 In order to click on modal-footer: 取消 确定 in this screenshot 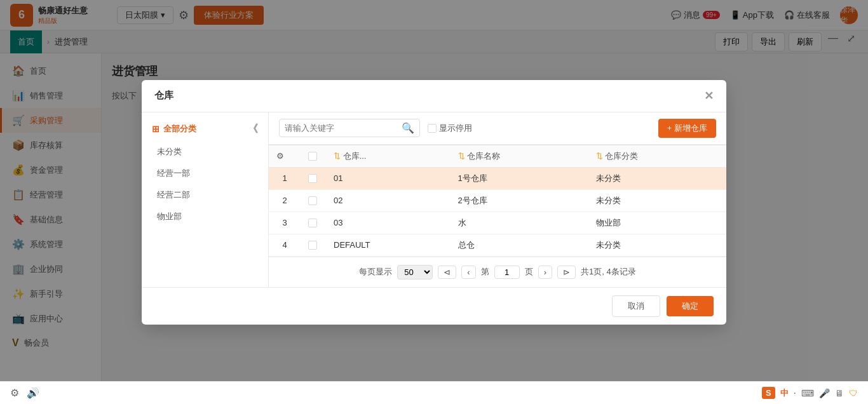, I will do `click(434, 306)`.